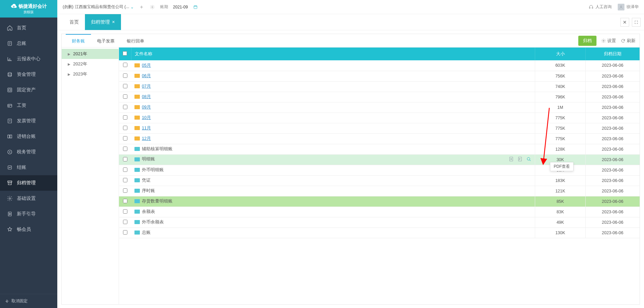 The height and width of the screenshot is (308, 644). Describe the element at coordinates (529, 160) in the screenshot. I see `pdf-view-icon` at that location.